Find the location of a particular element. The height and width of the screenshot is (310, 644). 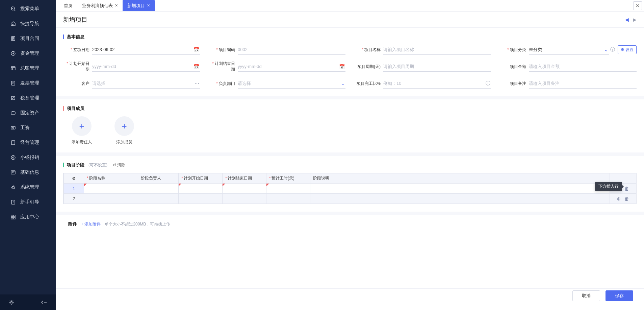

dept-select is located at coordinates (292, 83).